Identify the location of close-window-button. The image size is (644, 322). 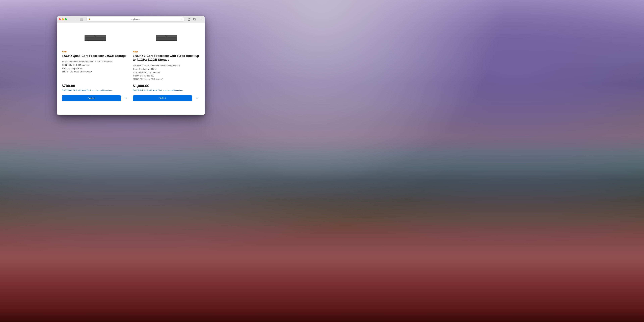
(60, 19).